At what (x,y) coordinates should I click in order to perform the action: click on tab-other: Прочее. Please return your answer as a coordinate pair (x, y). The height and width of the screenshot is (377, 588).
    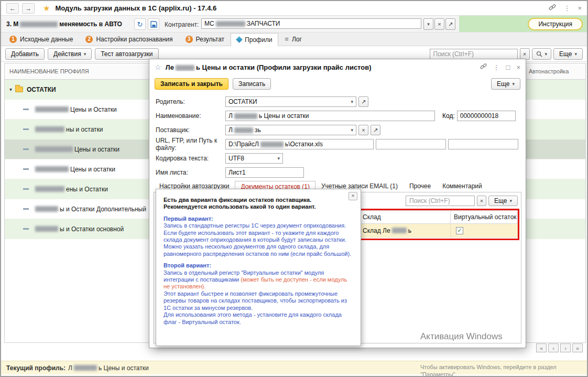
    Looking at the image, I should click on (420, 186).